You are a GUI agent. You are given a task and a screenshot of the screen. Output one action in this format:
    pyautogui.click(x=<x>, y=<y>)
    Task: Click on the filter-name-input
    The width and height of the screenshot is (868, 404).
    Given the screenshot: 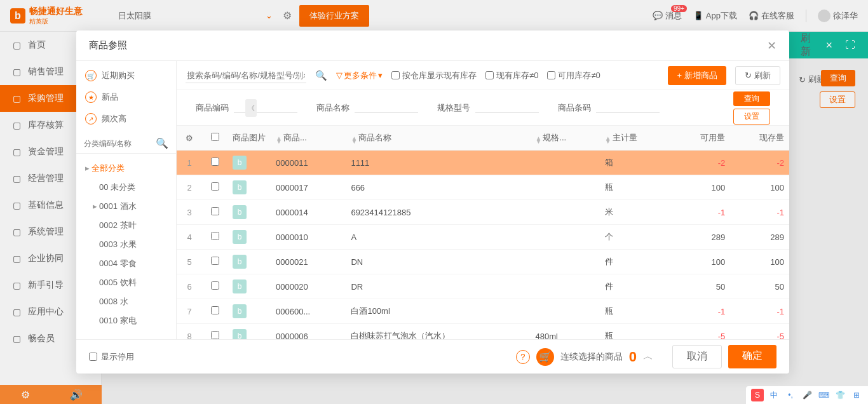 What is the action you would take?
    pyautogui.click(x=386, y=108)
    